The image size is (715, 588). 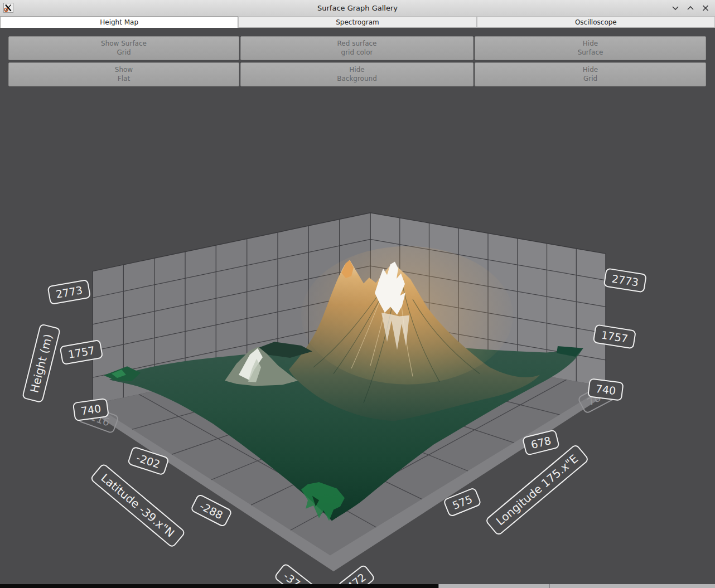 What do you see at coordinates (357, 22) in the screenshot?
I see `tab-spectrogram: Spectrogram` at bounding box center [357, 22].